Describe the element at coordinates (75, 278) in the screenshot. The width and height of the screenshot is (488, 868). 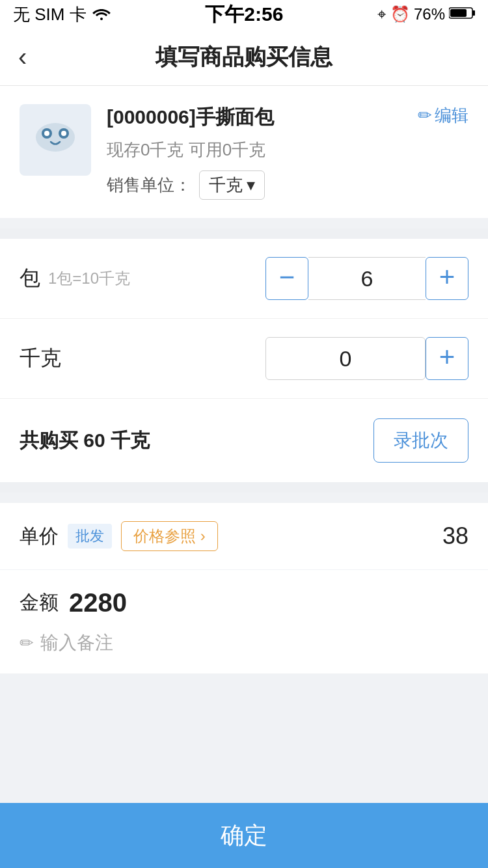
I see `quantity-label-bag: 包 1包=10千克` at that location.